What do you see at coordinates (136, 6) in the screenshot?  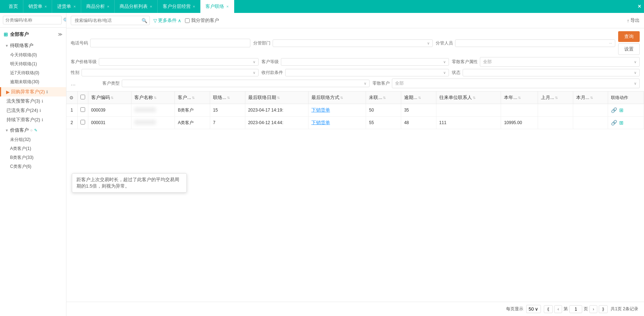 I see `tab-product-list: 商品分析列表 ×` at bounding box center [136, 6].